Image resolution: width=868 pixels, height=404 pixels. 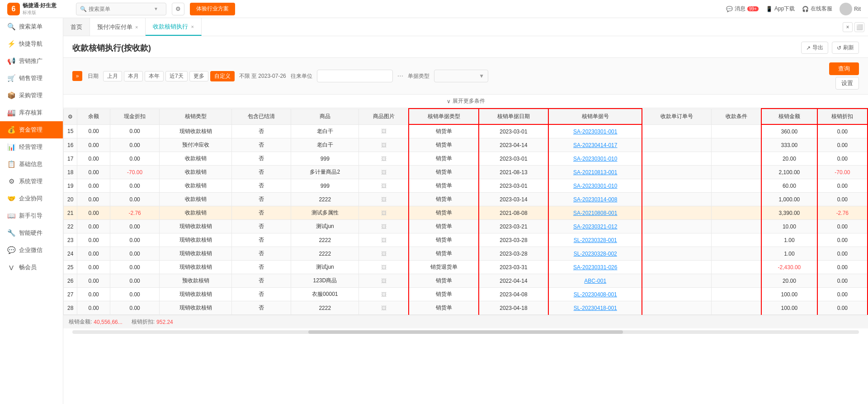 What do you see at coordinates (845, 48) in the screenshot?
I see `refresh-button: ↺ 刷新` at bounding box center [845, 48].